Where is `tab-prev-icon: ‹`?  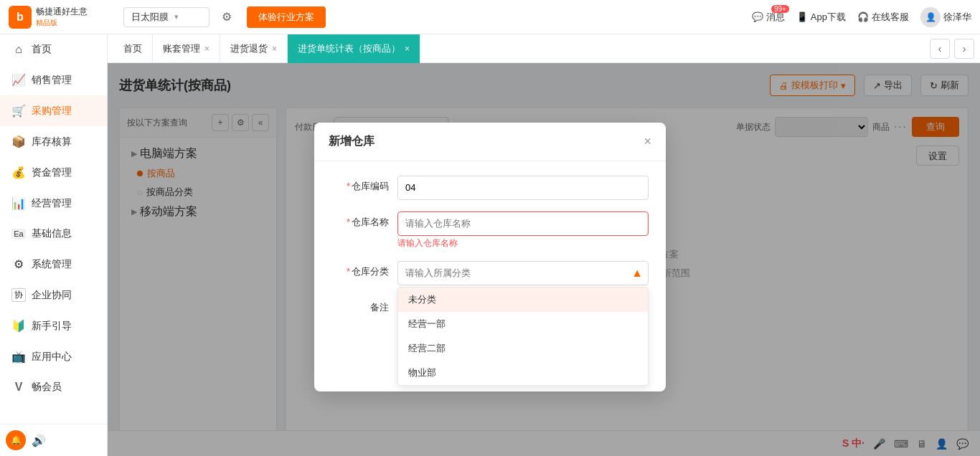
tab-prev-icon: ‹ is located at coordinates (940, 49).